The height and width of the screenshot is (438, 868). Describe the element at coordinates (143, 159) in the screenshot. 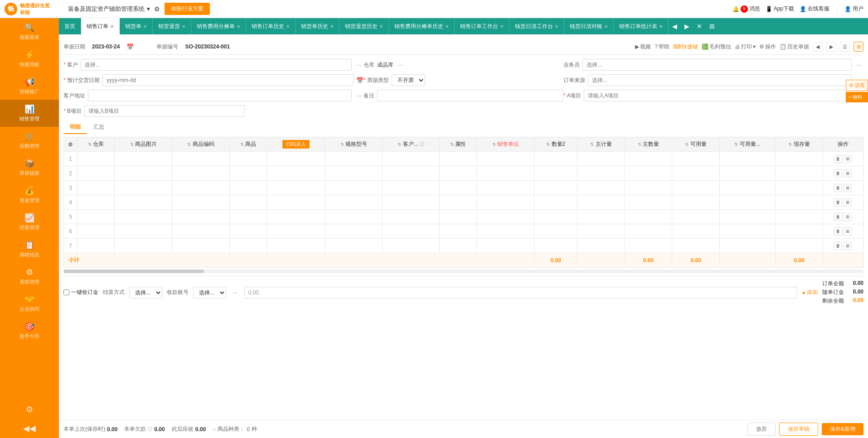

I see `row1-product-img` at that location.